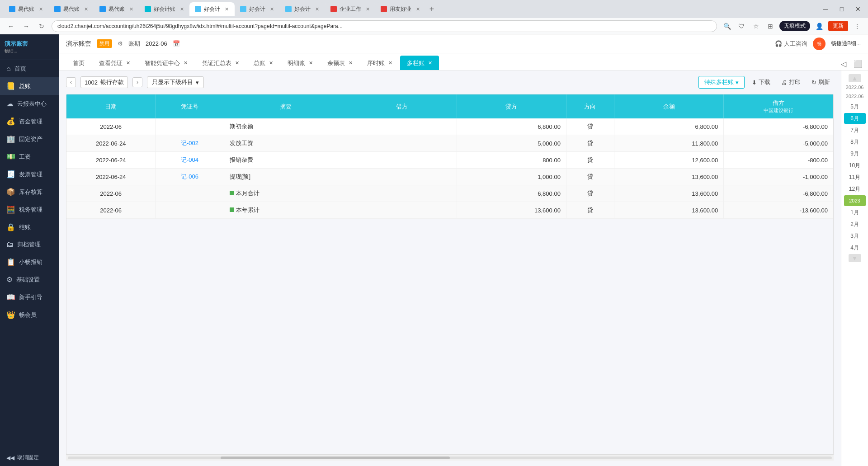 This screenshot has height=466, width=868. What do you see at coordinates (317, 9) in the screenshot?
I see `tab-close-7: ✕` at bounding box center [317, 9].